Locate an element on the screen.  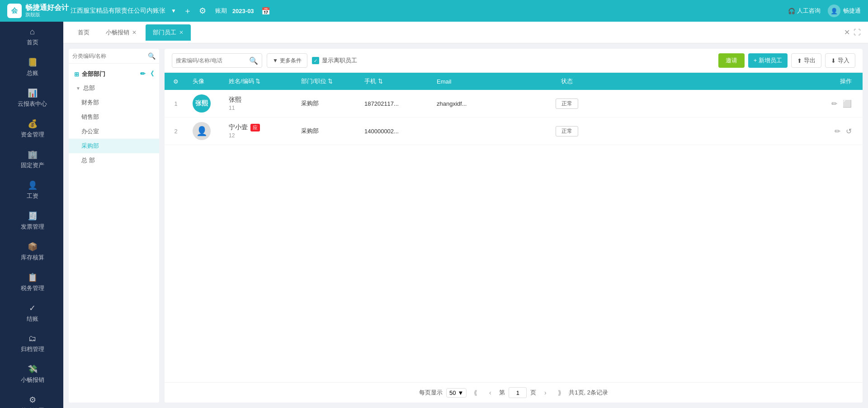
all-dept-label: 全部部门 is located at coordinates (94, 74).